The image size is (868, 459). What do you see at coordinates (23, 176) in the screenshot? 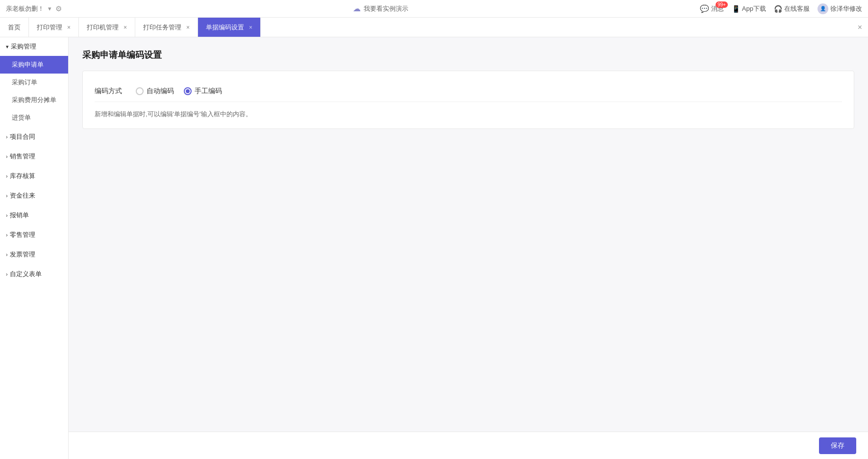
I see `sidebar-group-inventory-label: 库存核算` at bounding box center [23, 176].